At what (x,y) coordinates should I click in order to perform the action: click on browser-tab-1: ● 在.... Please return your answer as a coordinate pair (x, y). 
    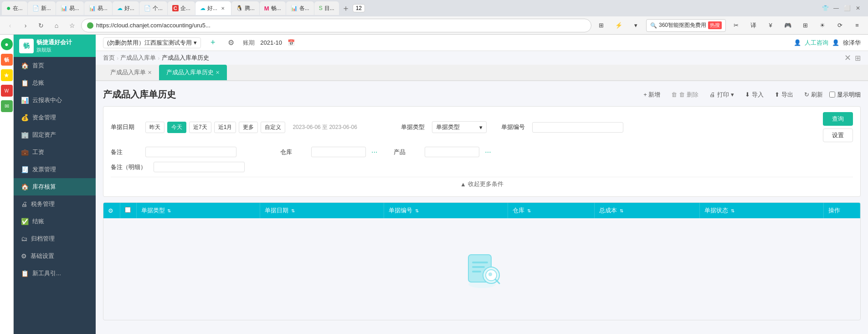
    Looking at the image, I should click on (15, 8).